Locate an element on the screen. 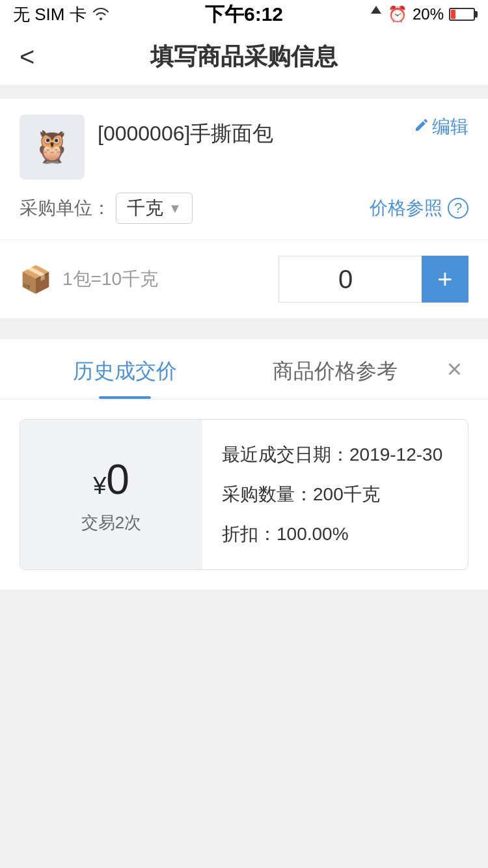 This screenshot has width=488, height=868. product-image: 🦉 is located at coordinates (52, 147).